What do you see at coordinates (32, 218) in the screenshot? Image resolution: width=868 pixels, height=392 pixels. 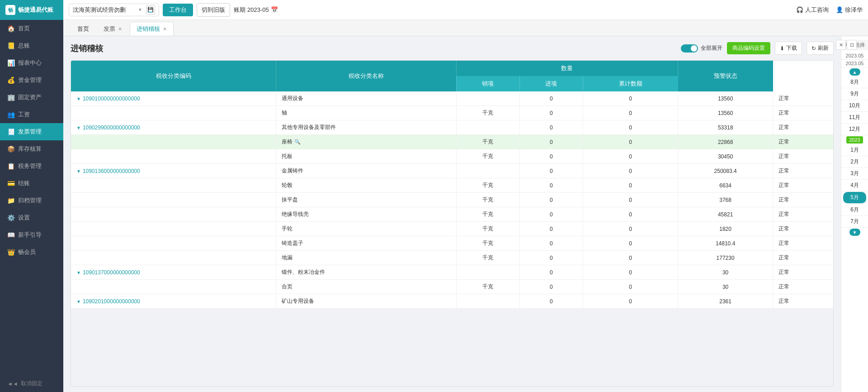 I see `sidebar-item-设置: ⚙️设置` at bounding box center [32, 218].